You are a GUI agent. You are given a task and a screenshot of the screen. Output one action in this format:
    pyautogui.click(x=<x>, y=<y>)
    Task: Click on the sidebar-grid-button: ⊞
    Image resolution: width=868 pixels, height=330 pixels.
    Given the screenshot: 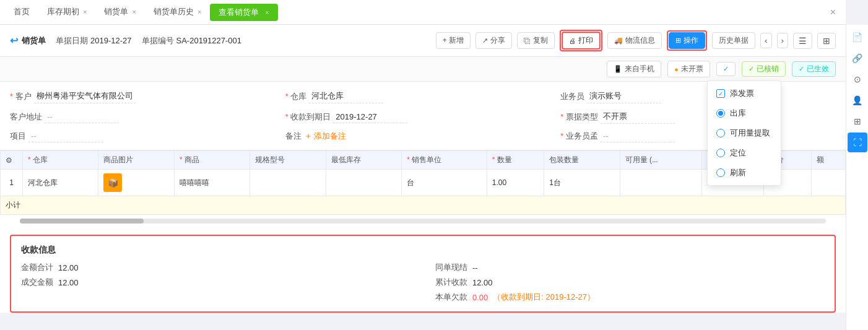 What is the action you would take?
    pyautogui.click(x=857, y=121)
    